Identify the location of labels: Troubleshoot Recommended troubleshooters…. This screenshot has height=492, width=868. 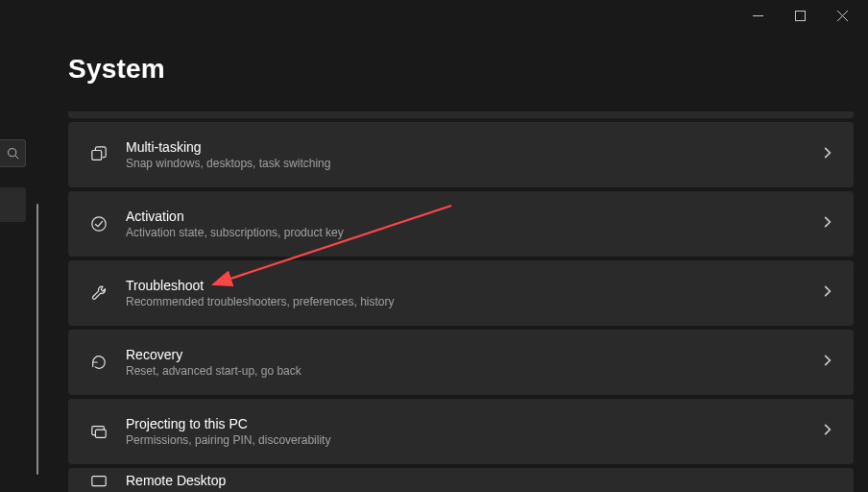
(473, 293).